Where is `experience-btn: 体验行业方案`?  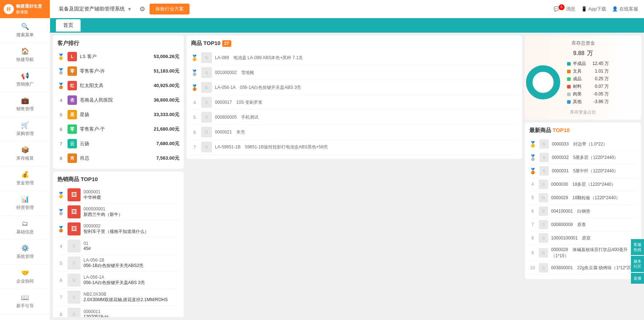
experience-btn: 体验行业方案 is located at coordinates (170, 9).